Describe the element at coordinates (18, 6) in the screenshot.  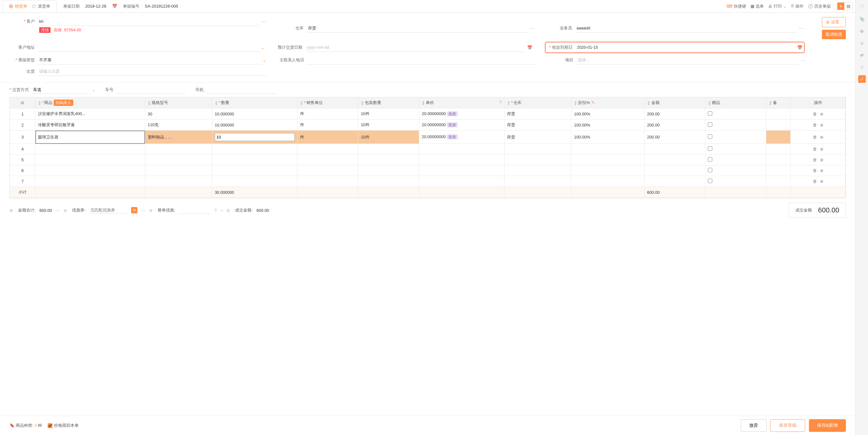
I see `tab-sales-order: 销货单` at that location.